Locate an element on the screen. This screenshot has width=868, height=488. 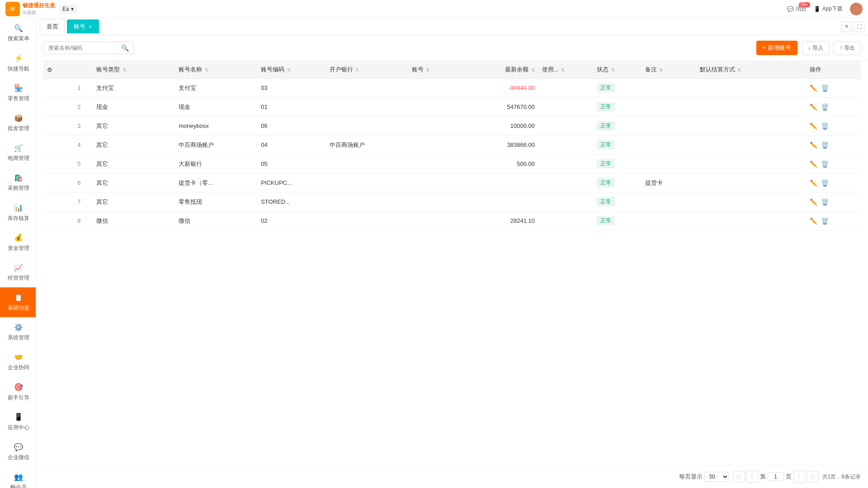
sidebar-label-enterprise-wechat: 企业微信 is located at coordinates (19, 457).